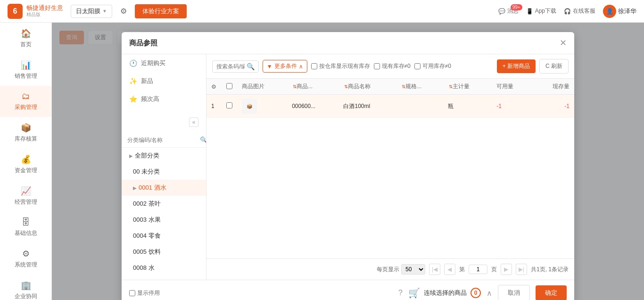  I want to click on available-stock-filter: 可用库存≠0, so click(433, 66).